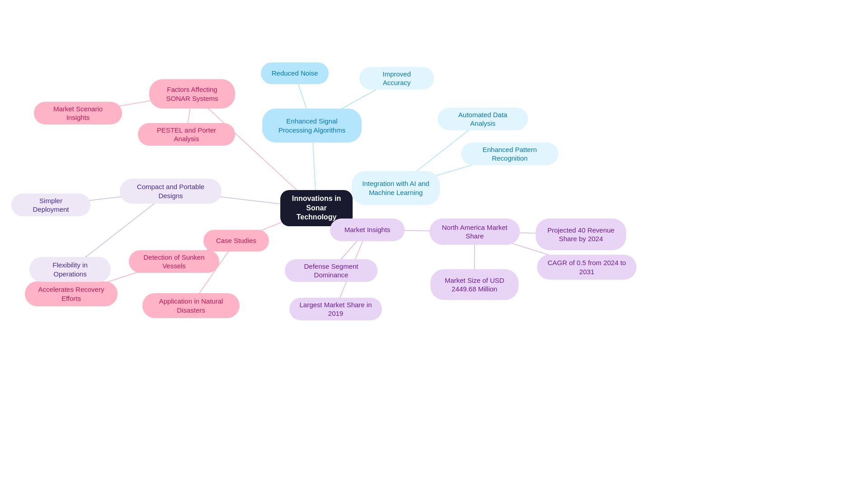 Image resolution: width=868 pixels, height=490 pixels. Describe the element at coordinates (191, 306) in the screenshot. I see `application-label: Application in Natural Disasters` at that location.